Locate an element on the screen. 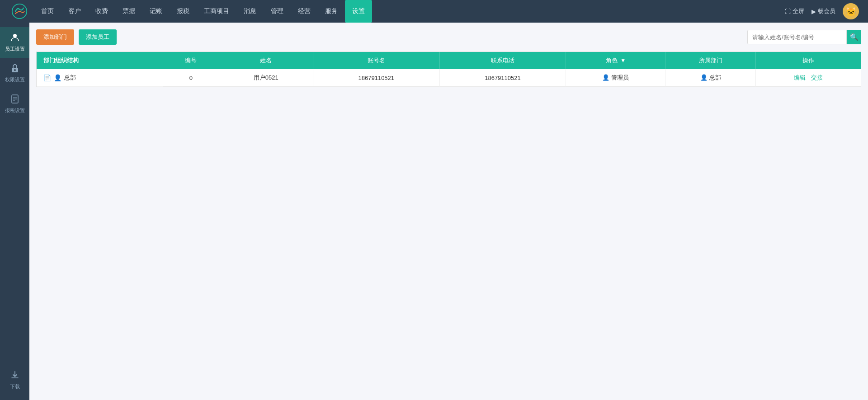  fullscreen-icon: ⛶ is located at coordinates (788, 12).